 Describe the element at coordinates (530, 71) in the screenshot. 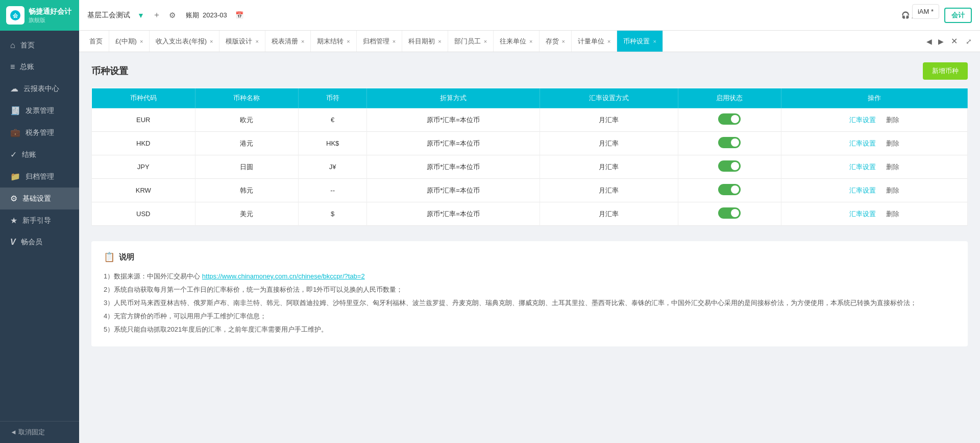

I see `page-title-row: 币种设置 新增币种` at that location.